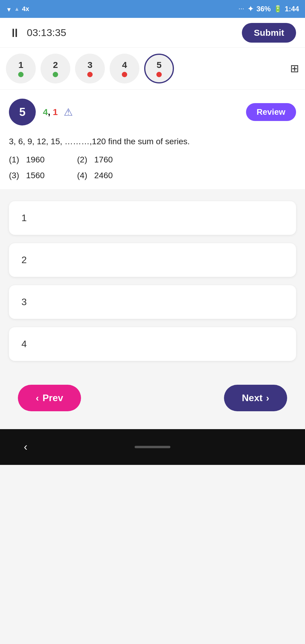 This screenshot has width=305, height=644. I want to click on battery-percent: 36%, so click(264, 9).